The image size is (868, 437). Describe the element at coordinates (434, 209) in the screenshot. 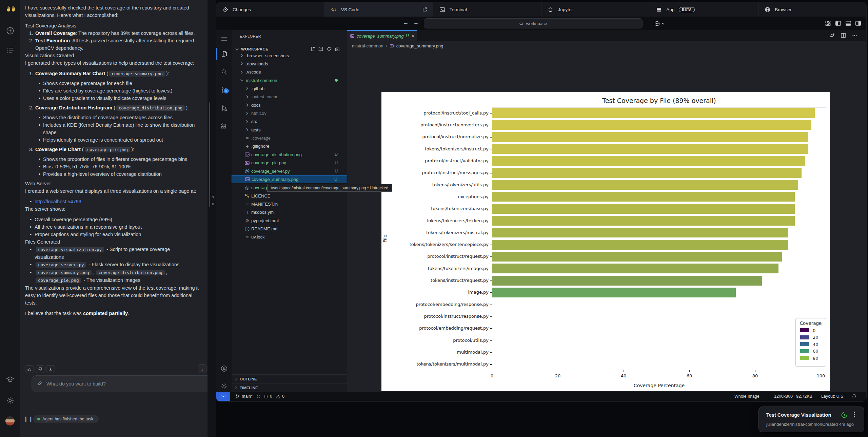

I see `y-tick-label: tokens/tokenizers/base.py` at that location.